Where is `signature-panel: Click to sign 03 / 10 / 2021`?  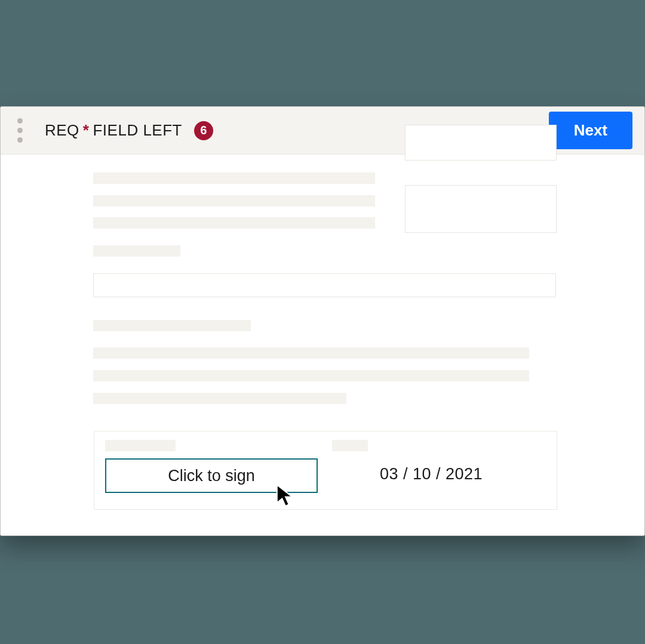
signature-panel: Click to sign 03 / 10 / 2021 is located at coordinates (325, 470).